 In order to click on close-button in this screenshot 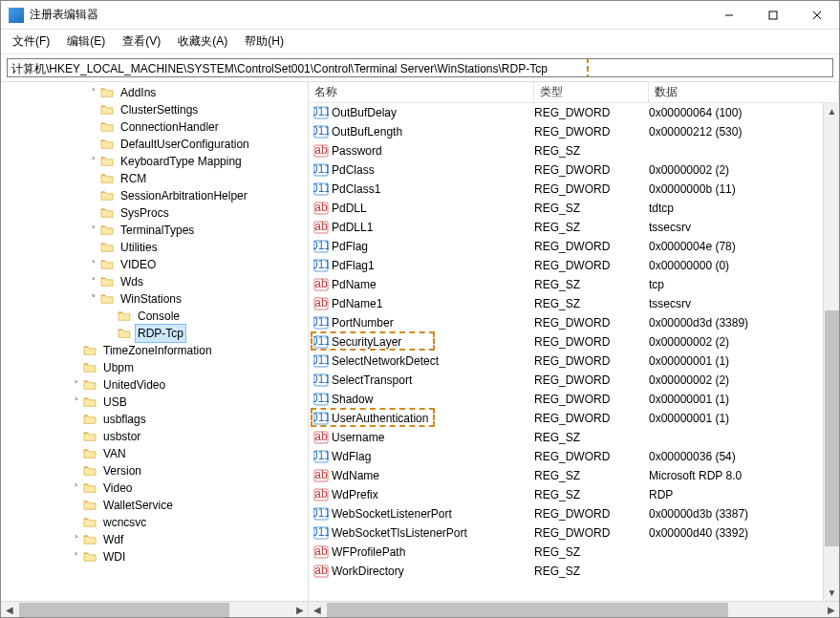, I will do `click(817, 15)`.